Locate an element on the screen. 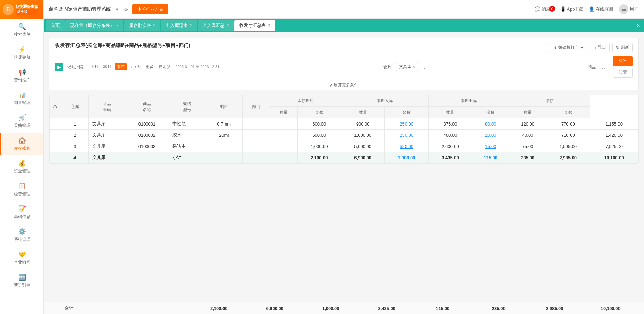 The width and height of the screenshot is (644, 314). col-header-out: 本期出库 is located at coordinates (469, 101).